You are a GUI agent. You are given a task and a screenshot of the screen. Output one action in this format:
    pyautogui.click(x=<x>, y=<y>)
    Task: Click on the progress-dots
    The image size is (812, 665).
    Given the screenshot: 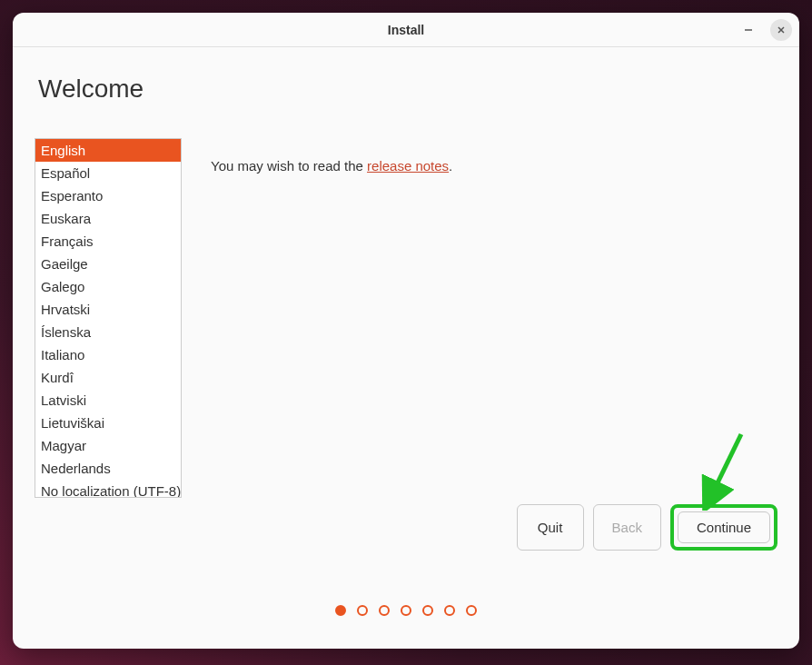 What is the action you would take?
    pyautogui.click(x=406, y=610)
    